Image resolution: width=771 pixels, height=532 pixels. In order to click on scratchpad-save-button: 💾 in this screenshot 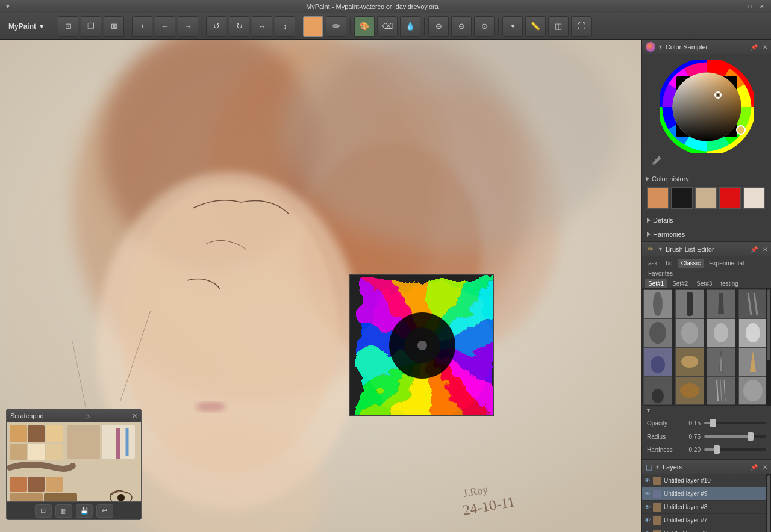, I will do `click(84, 511)`.